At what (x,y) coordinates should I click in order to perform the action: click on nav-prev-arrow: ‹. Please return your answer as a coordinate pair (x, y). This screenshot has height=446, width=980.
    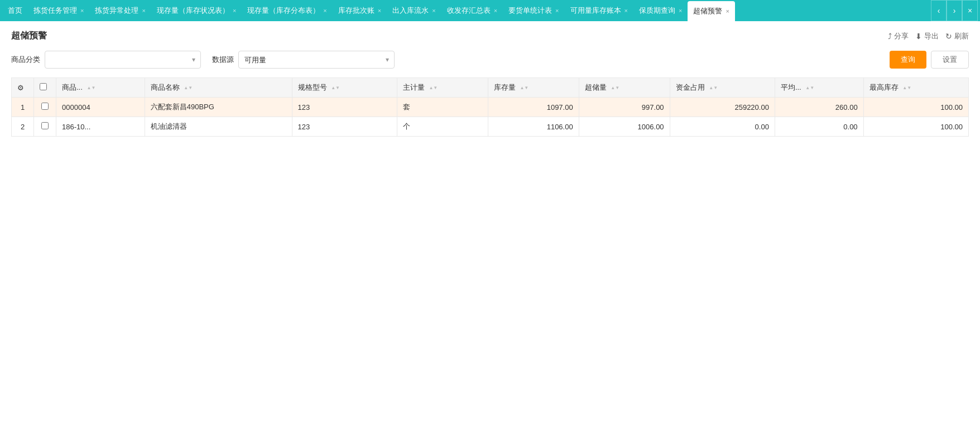
    Looking at the image, I should click on (939, 11).